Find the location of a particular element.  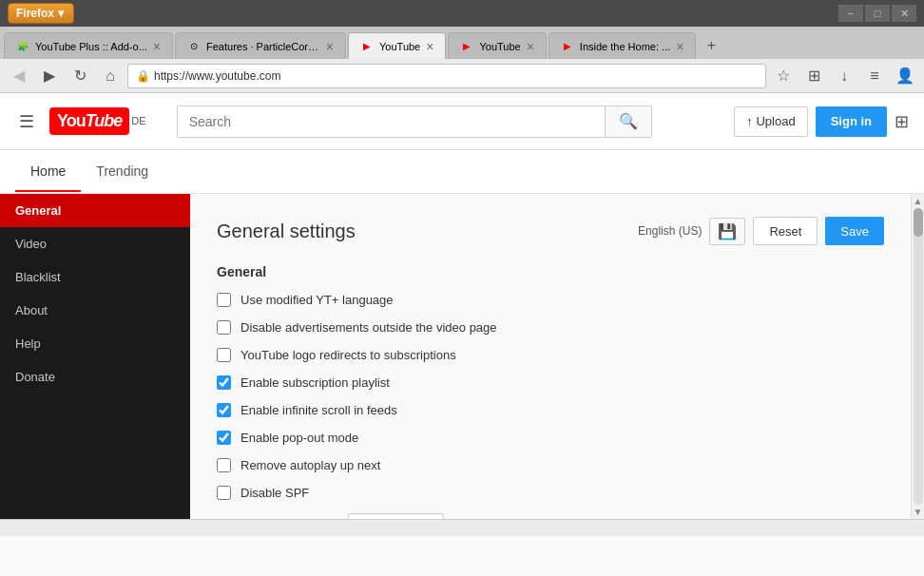

checkbox-disable-spf is located at coordinates (224, 492).